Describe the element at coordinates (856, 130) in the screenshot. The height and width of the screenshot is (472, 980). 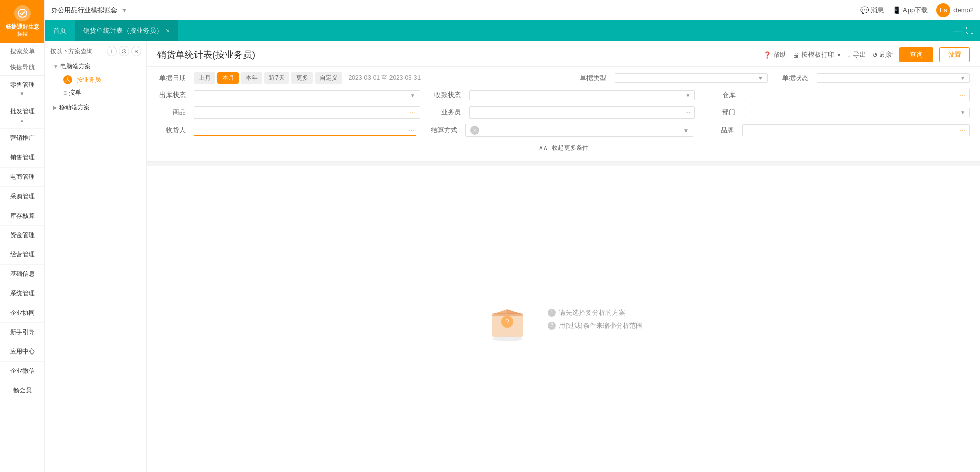
I see `brand-input: ···` at that location.